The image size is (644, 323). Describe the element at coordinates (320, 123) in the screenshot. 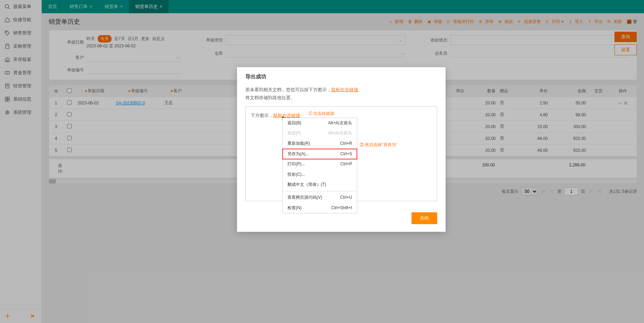

I see `context-menu-item: 返回(B)Alt+向左箭头` at that location.